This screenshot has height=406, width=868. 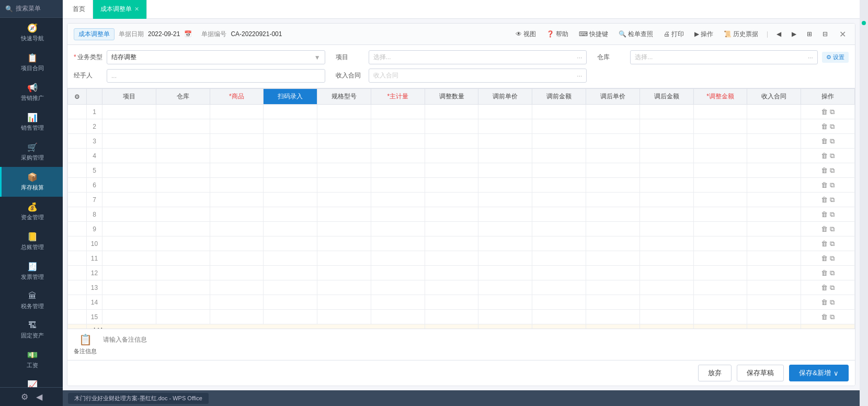 What do you see at coordinates (31, 381) in the screenshot?
I see `sidebar-item-ops: 📈 经营管理` at bounding box center [31, 381].